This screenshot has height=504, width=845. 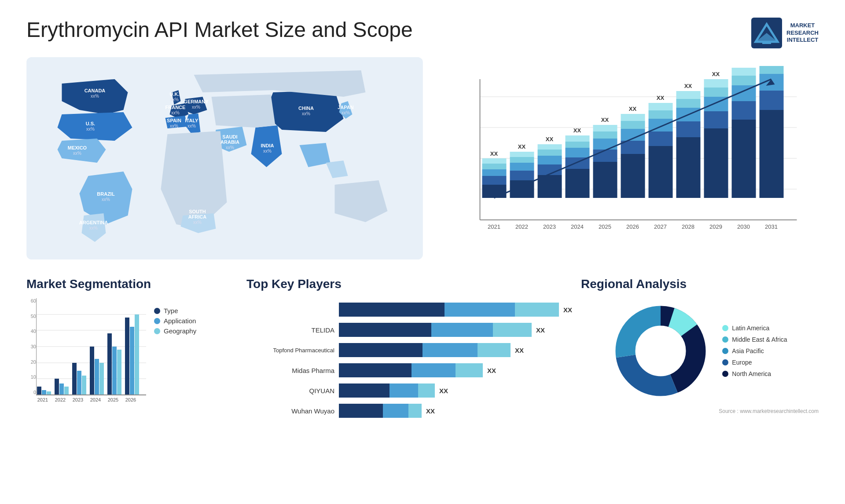 What do you see at coordinates (633, 227) in the screenshot?
I see `bar-2026-year: 2026` at bounding box center [633, 227].